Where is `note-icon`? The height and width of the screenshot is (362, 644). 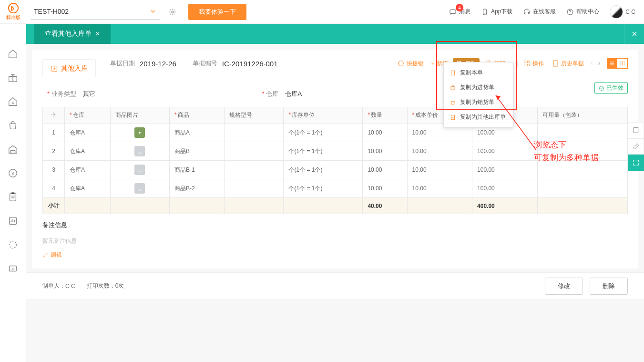
note-icon is located at coordinates (636, 130).